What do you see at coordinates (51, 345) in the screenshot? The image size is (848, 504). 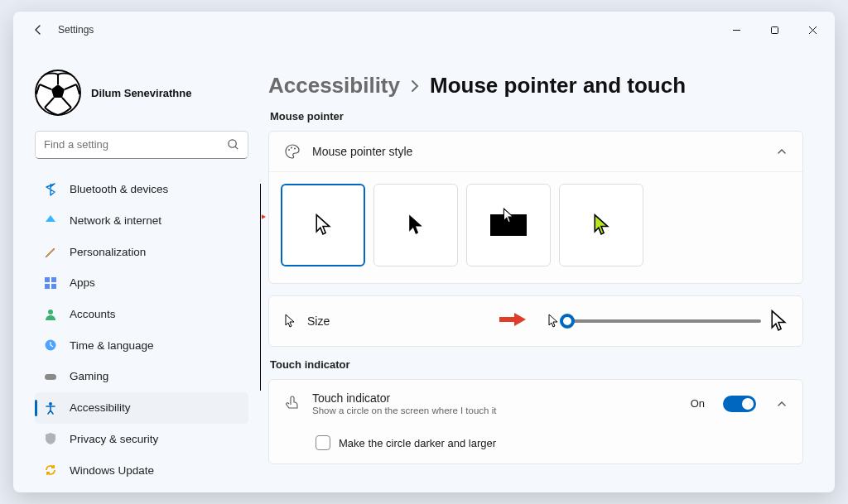 I see `time-icon` at bounding box center [51, 345].